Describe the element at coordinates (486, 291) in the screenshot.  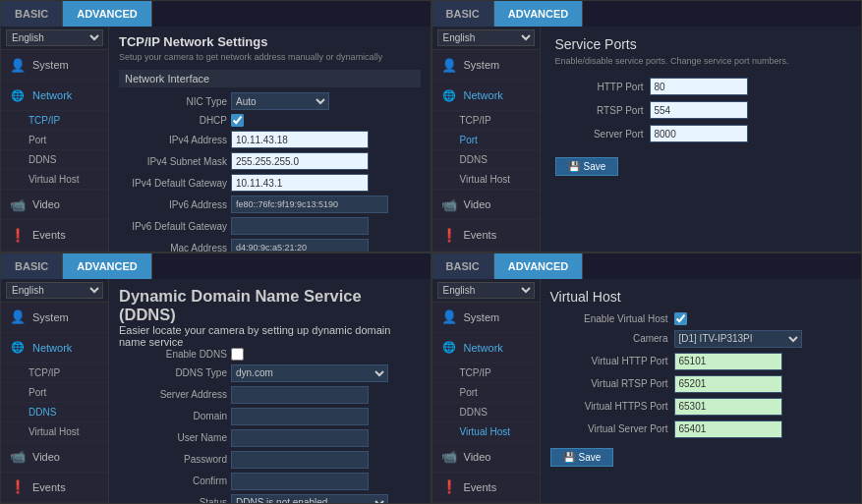
I see `language-dropdown-virtualhost: English` at that location.